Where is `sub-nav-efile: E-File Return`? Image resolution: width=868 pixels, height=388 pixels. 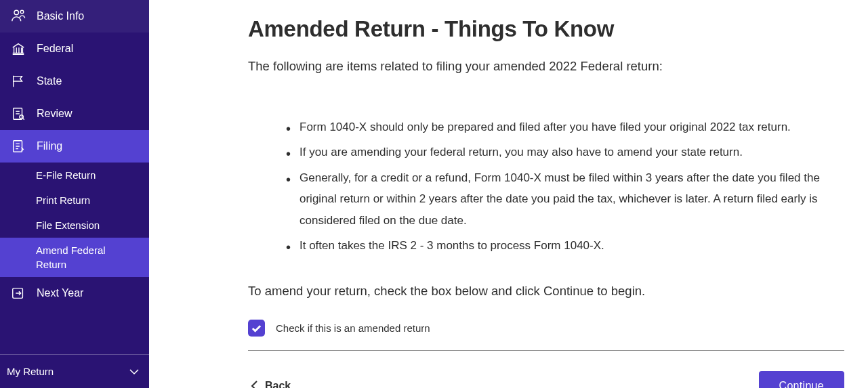 sub-nav-efile: E-File Return is located at coordinates (75, 175).